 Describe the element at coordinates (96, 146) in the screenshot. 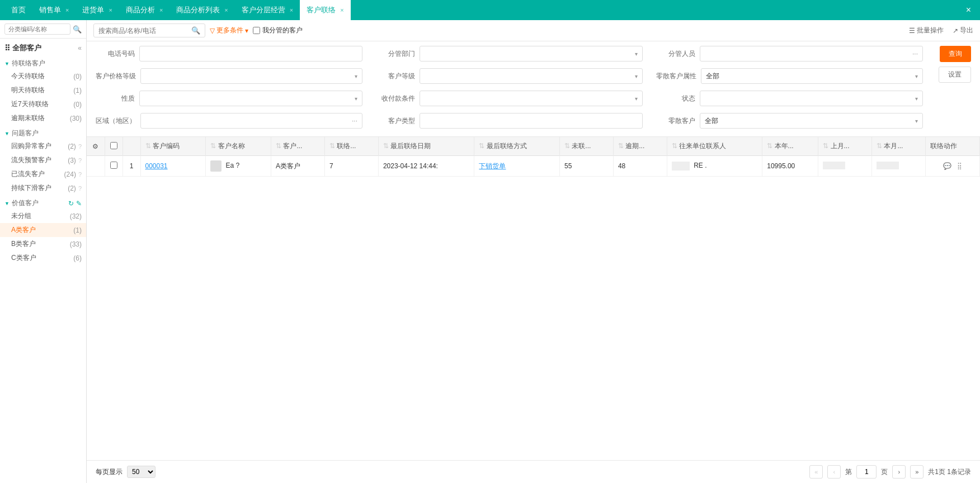

I see `col-settings: ⚙` at that location.